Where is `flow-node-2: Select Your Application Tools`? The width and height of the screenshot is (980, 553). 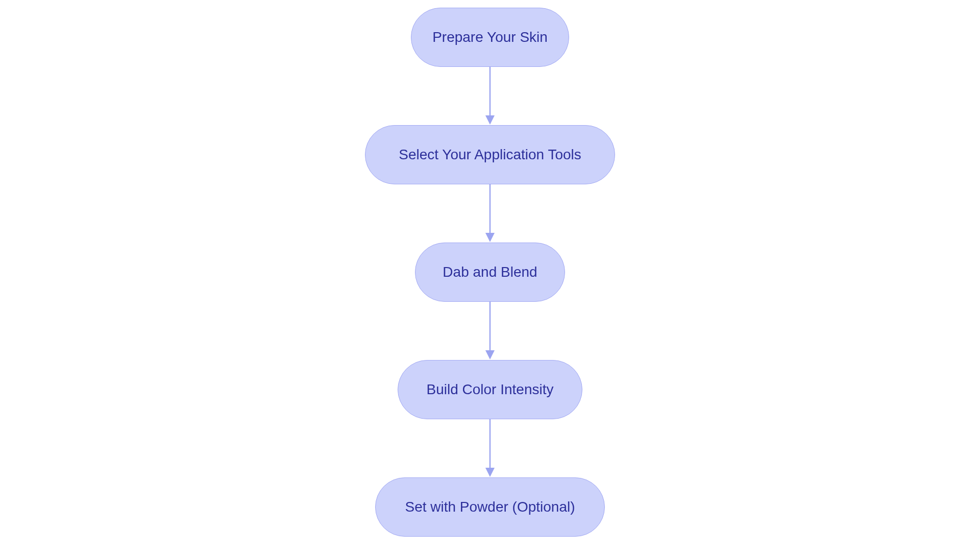 flow-node-2: Select Your Application Tools is located at coordinates (490, 155).